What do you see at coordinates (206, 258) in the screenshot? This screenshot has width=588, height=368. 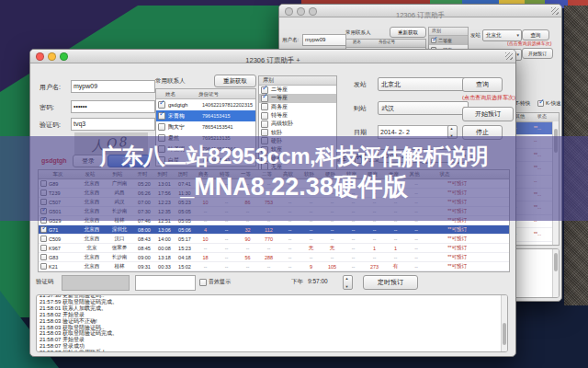 I see `cell: 18` at bounding box center [206, 258].